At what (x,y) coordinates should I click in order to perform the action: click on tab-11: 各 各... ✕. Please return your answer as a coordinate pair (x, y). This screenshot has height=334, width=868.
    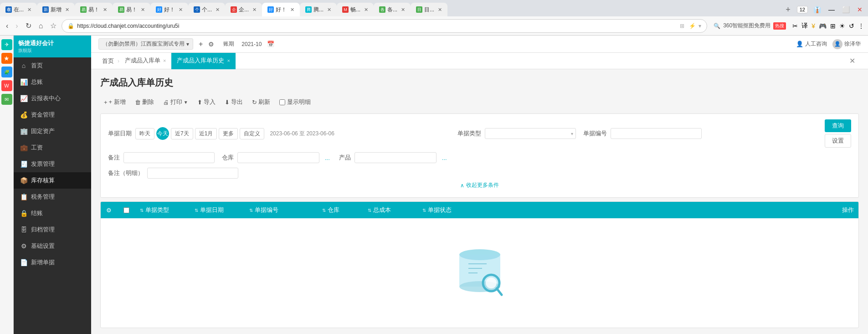
    Looking at the image, I should click on (392, 10).